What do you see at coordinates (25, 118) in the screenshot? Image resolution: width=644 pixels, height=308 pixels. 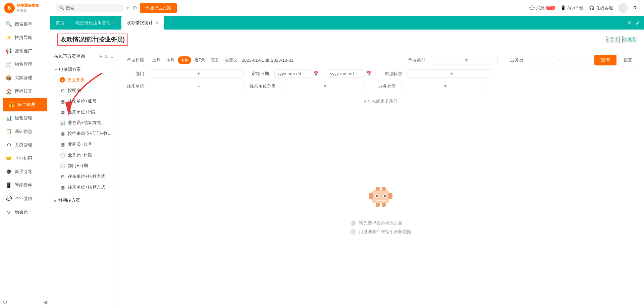 I see `sidebar-item-operation: 📊经营管理` at bounding box center [25, 118].